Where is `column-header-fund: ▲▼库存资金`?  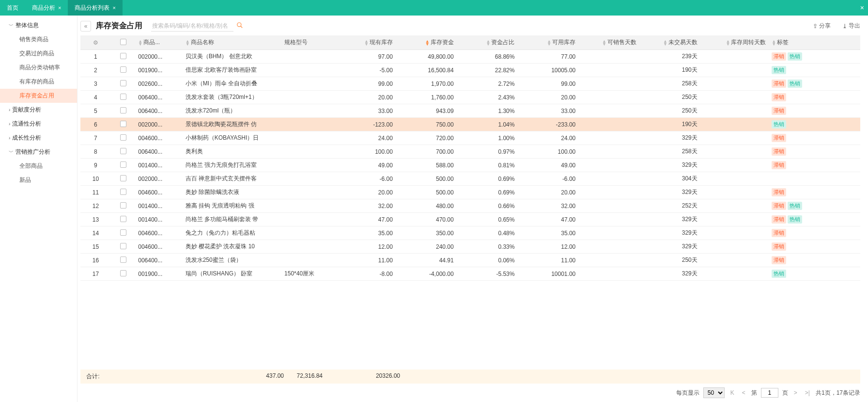 column-header-fund: ▲▼库存资金 is located at coordinates (426, 43).